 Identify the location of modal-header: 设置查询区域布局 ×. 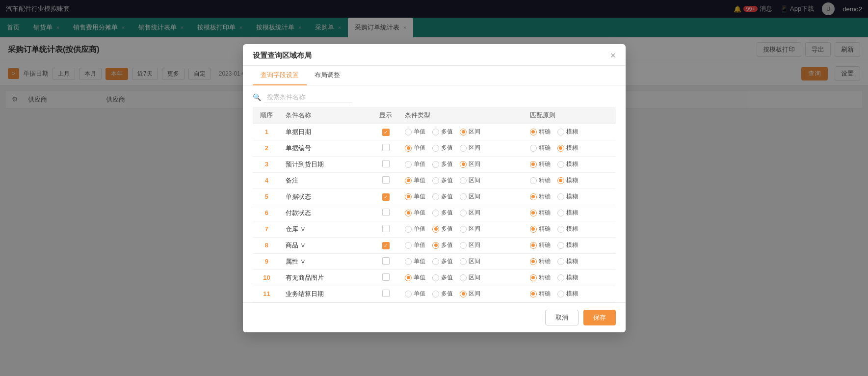
(434, 55).